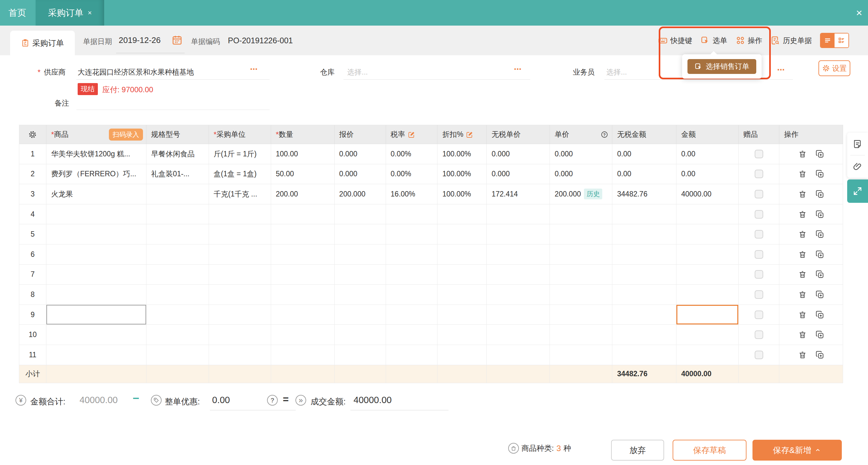 The height and width of the screenshot is (465, 868). I want to click on supplier-value: 大连花园口经济区景和水果种植基地, so click(135, 72).